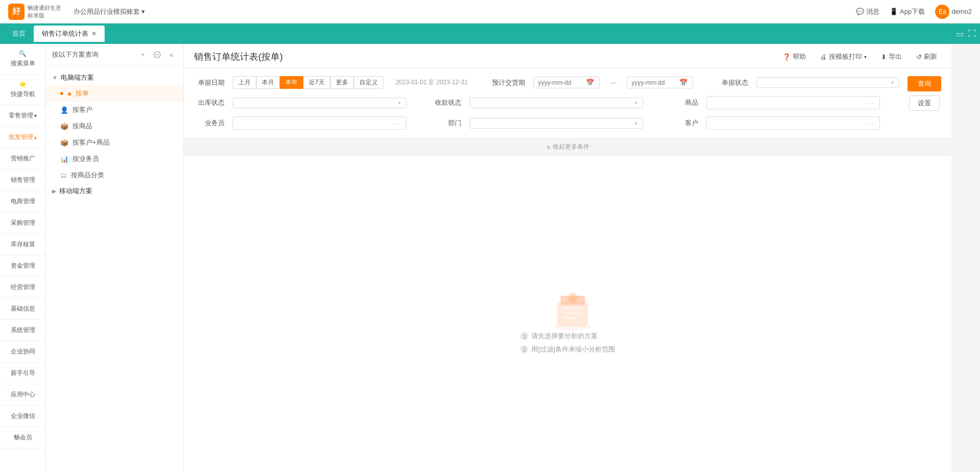  Describe the element at coordinates (320, 103) in the screenshot. I see `delivery-status-select: ▾` at that location.